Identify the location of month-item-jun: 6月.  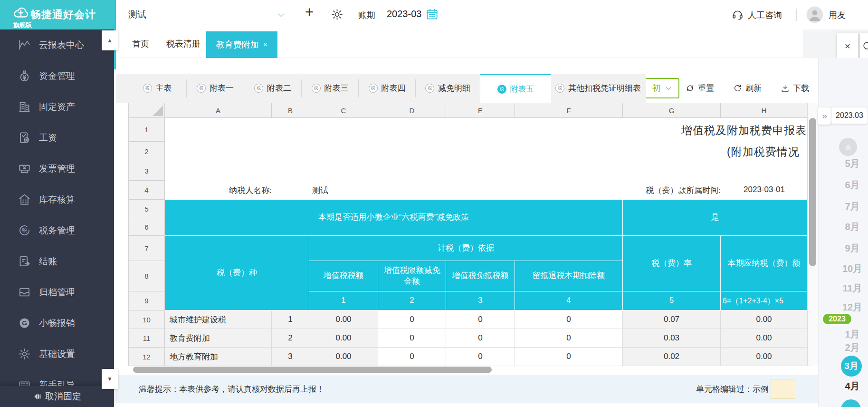
(852, 185).